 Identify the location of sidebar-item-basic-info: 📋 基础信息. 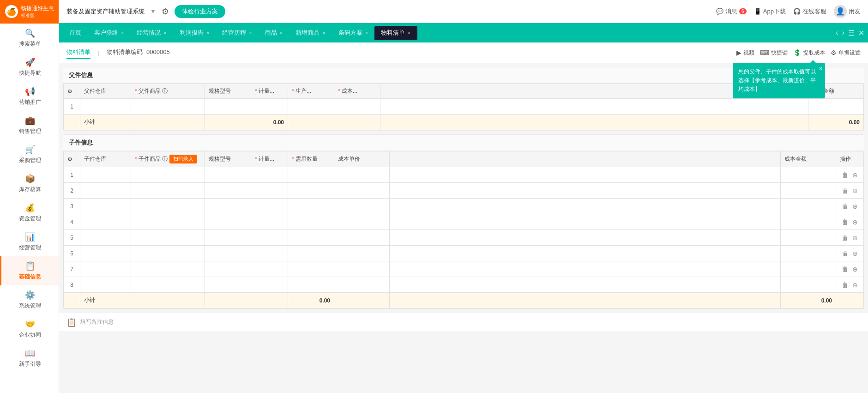
(30, 271).